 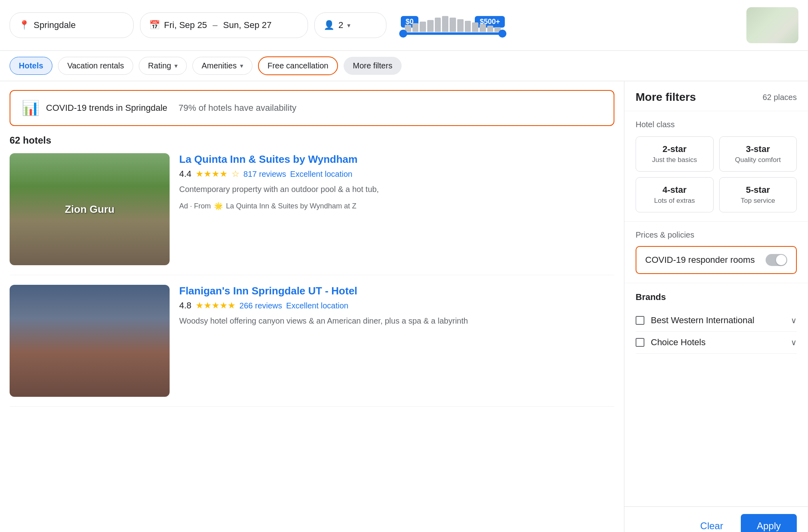 What do you see at coordinates (216, 306) in the screenshot?
I see `hotel-stars: ★★★★★` at bounding box center [216, 306].